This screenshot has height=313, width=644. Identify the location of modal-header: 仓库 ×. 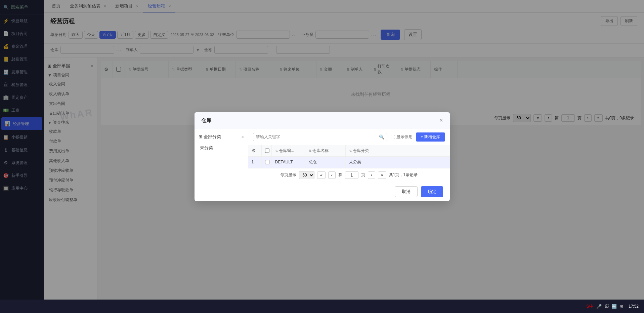
(322, 121).